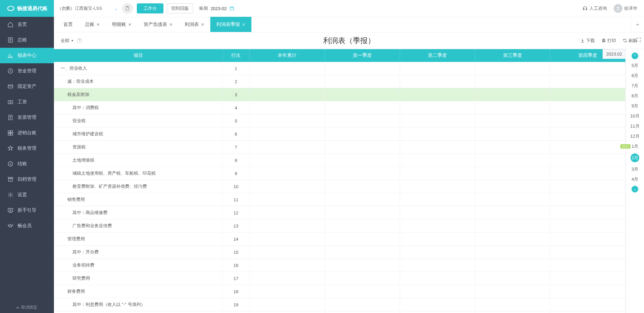  What do you see at coordinates (71, 41) in the screenshot?
I see `filter-dropdown: 全部 ▾ ?` at bounding box center [71, 41].